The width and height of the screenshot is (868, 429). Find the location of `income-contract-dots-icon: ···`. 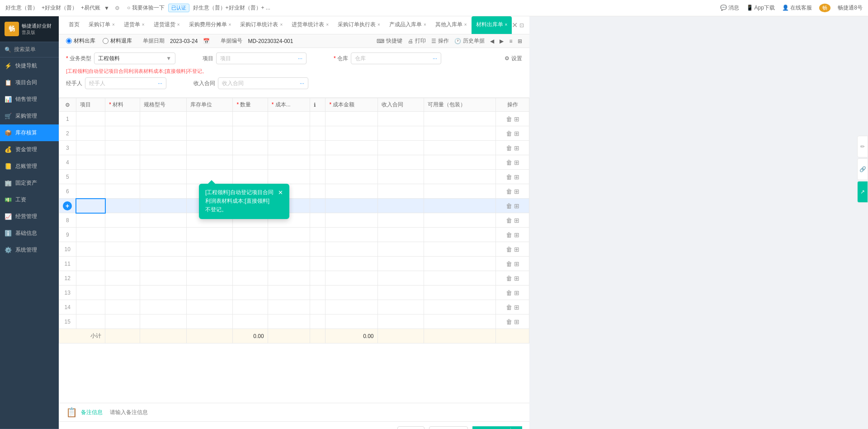

income-contract-dots-icon: ··· is located at coordinates (302, 83).